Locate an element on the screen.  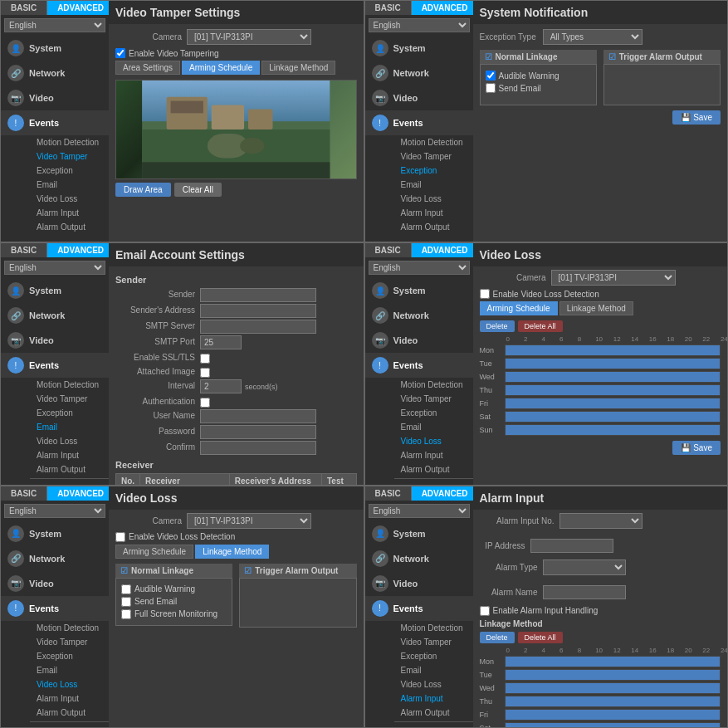
submenu-videoloss-6: Video Loss is located at coordinates (433, 684).